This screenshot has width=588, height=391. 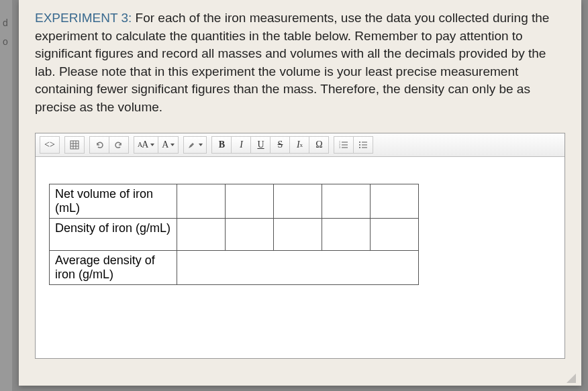 What do you see at coordinates (571, 378) in the screenshot?
I see `resize-handle-icon` at bounding box center [571, 378].